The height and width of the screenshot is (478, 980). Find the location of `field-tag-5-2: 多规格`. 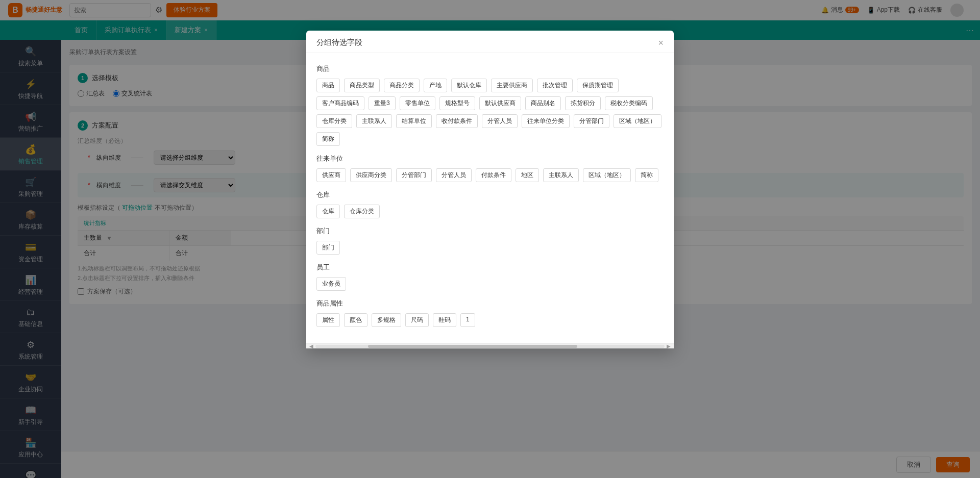

field-tag-5-2: 多规格 is located at coordinates (386, 320).